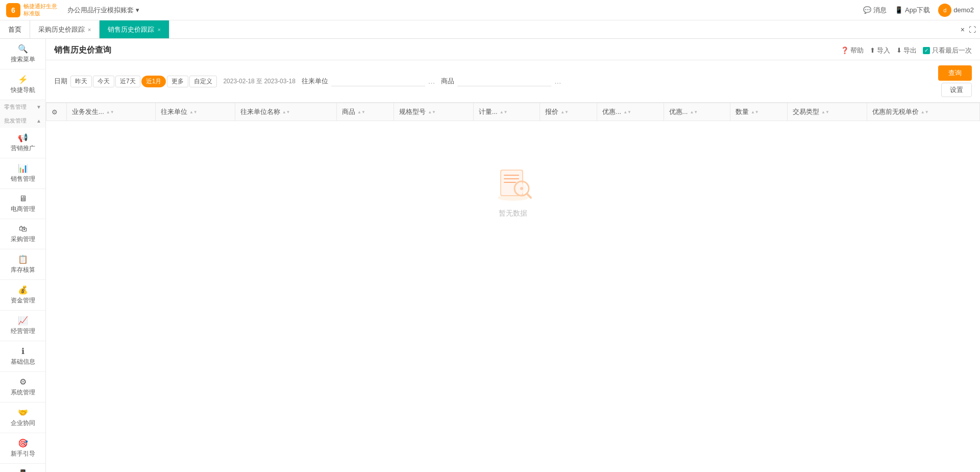 This screenshot has height=472, width=980. Describe the element at coordinates (378, 81) in the screenshot. I see `customer-input` at that location.